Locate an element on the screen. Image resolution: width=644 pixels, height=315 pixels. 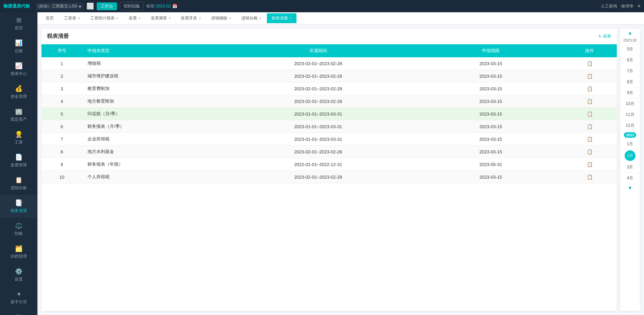
month-item-2-active: 2月 is located at coordinates (630, 156).